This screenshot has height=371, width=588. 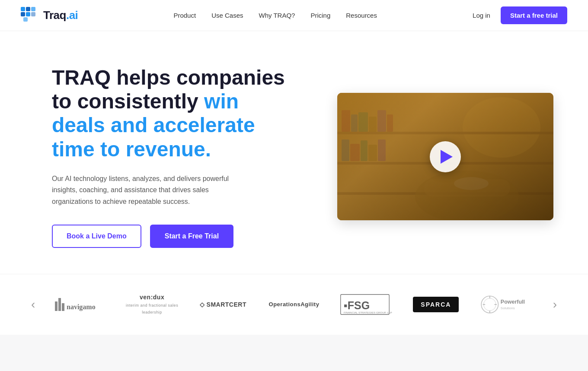 What do you see at coordinates (365, 304) in the screenshot?
I see `partner-logo-fsg: ▪FSG FINANCIAL STRATEGIES GROUP, LLP` at bounding box center [365, 304].